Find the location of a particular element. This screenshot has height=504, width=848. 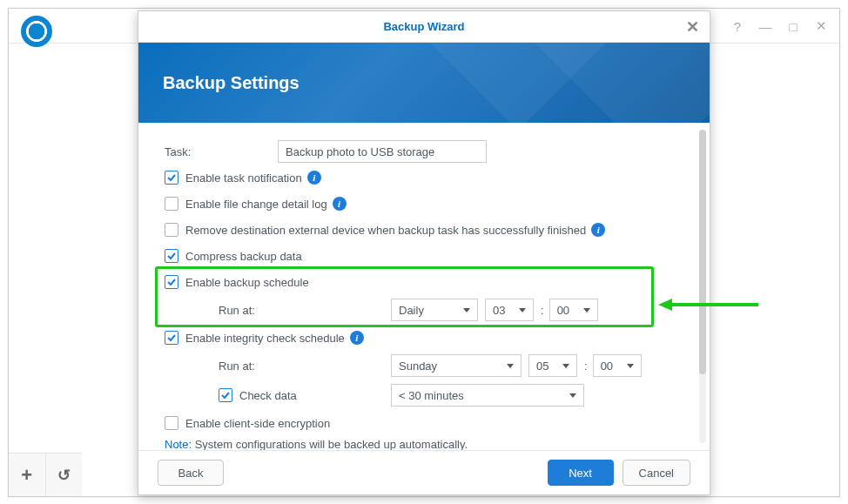

app-icon is located at coordinates (37, 31).